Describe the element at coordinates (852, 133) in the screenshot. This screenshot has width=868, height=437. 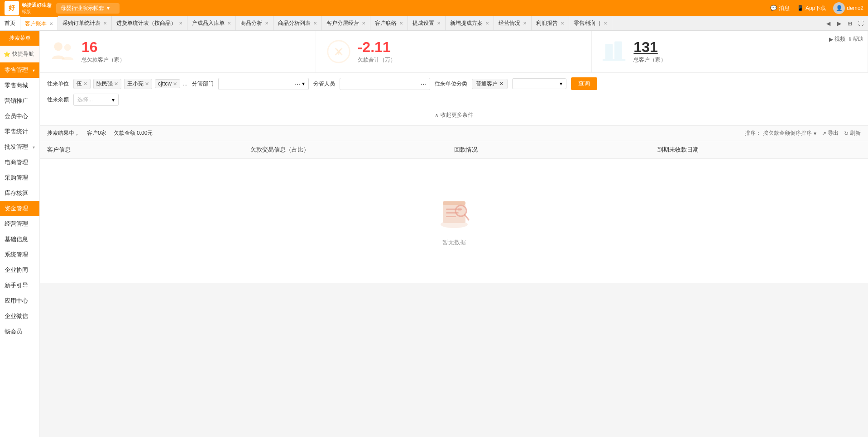
I see `refresh-btn: ↻ 刷新` at that location.